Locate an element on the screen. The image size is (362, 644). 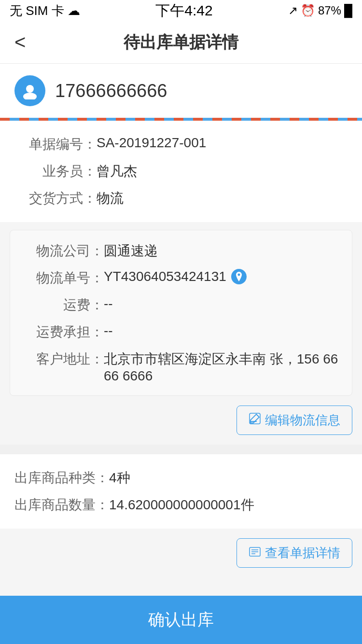
sim-status: 无 SIM 卡 ☁ is located at coordinates (45, 11).